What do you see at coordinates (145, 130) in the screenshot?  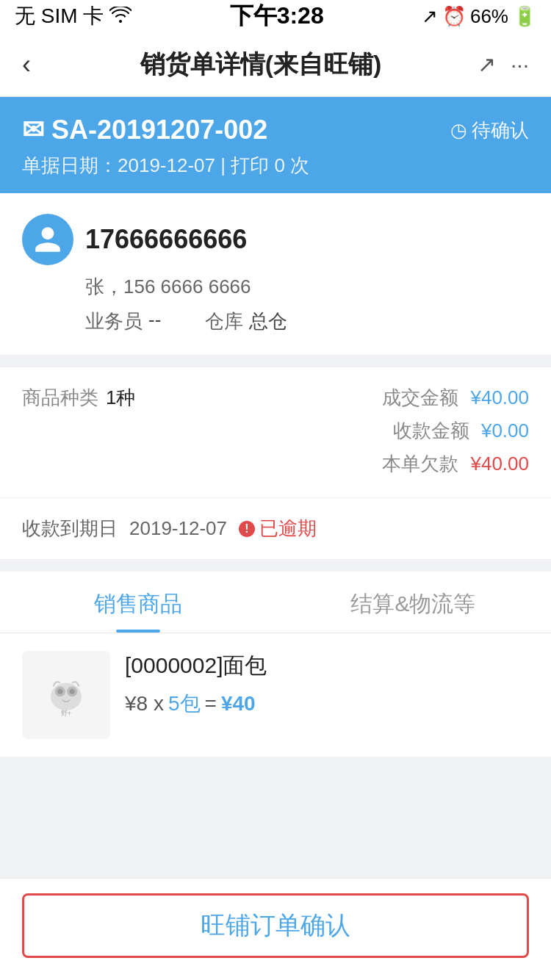 I see `order-id: ✉ SA-20191207-002` at bounding box center [145, 130].